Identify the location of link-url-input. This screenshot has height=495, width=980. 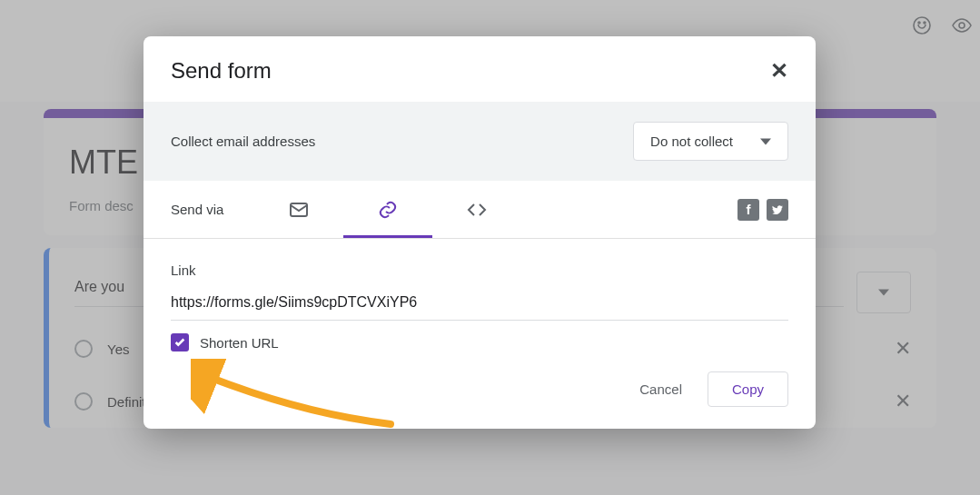
(480, 307).